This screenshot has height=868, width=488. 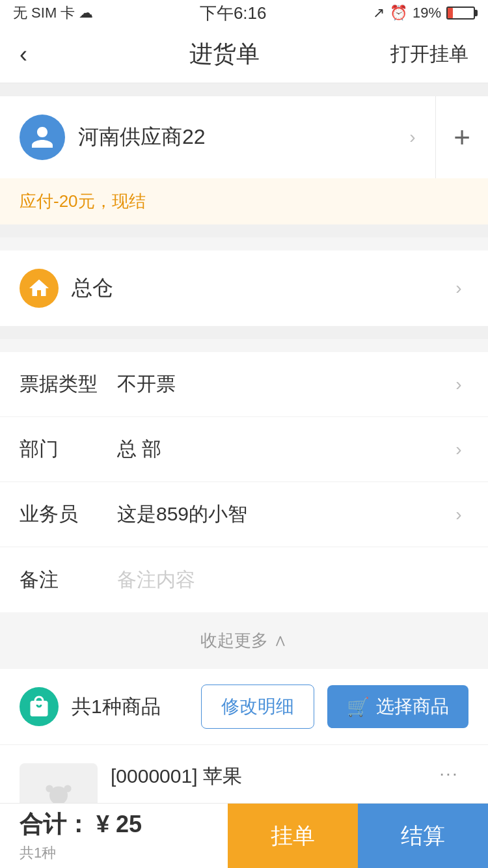 I want to click on product-count: 共1种商品, so click(x=130, y=707).